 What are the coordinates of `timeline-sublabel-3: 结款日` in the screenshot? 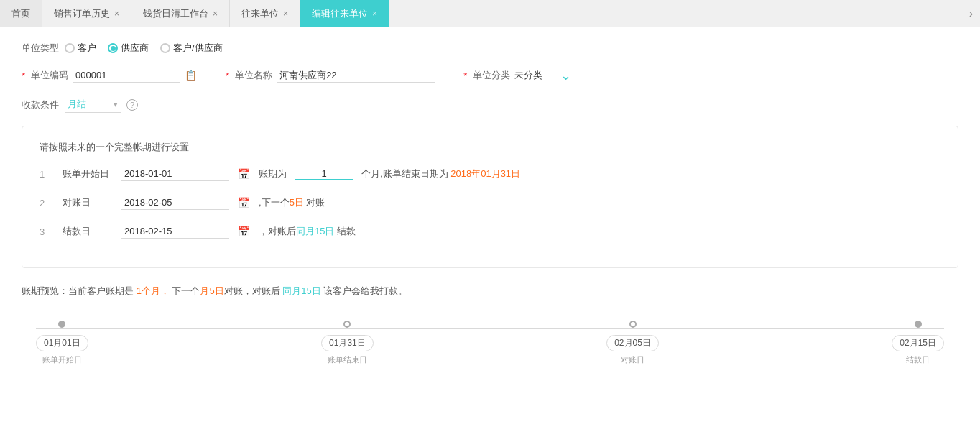 It's located at (918, 359).